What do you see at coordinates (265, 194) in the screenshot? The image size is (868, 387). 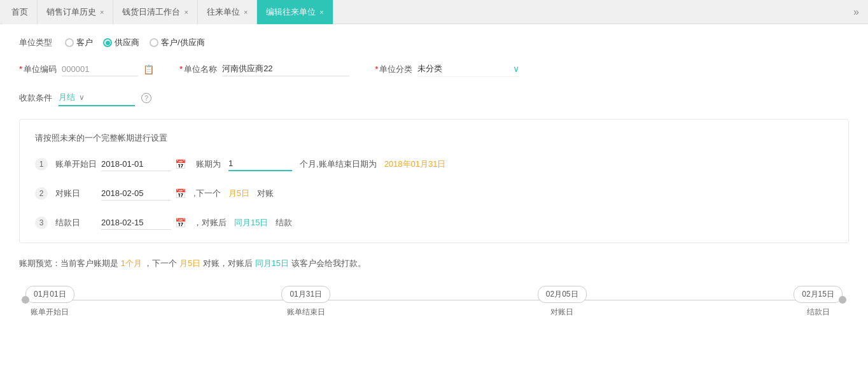 I see `row2-suffix-normal: 对账` at bounding box center [265, 194].